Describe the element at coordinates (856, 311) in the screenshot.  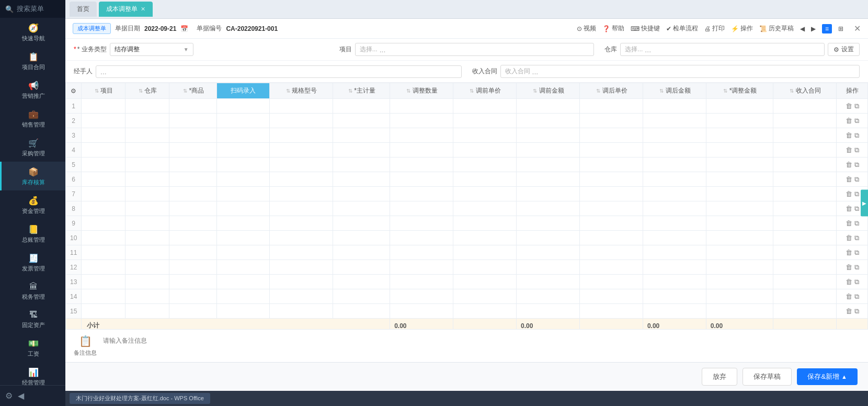
I see `row-15-copy-icon: ⧉` at that location.